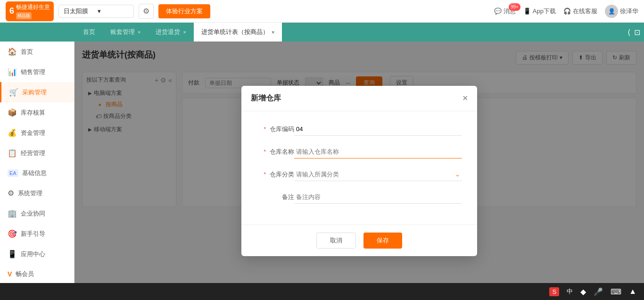 This screenshot has width=644, height=300. I want to click on sidebar: 🏠 首页 📊 销售管理 🛒 采购管理 📦 库存核算 💰 资金管理 📋 经营管理 …, so click(37, 171).